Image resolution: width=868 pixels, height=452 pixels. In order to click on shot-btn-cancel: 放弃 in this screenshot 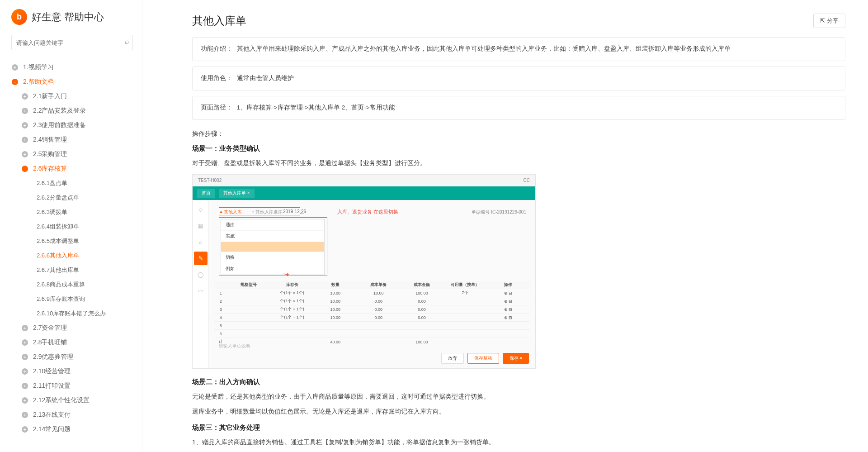, I will do `click(453, 358)`.